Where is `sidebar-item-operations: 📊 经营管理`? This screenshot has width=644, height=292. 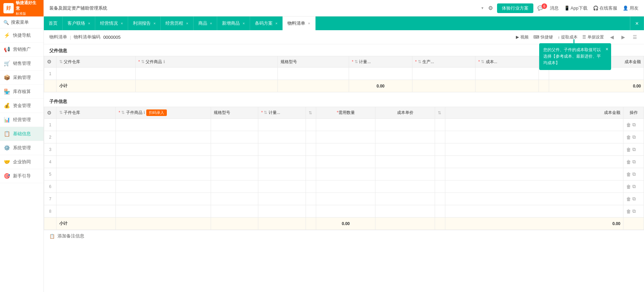 sidebar-item-operations: 📊 经营管理 is located at coordinates (22, 120).